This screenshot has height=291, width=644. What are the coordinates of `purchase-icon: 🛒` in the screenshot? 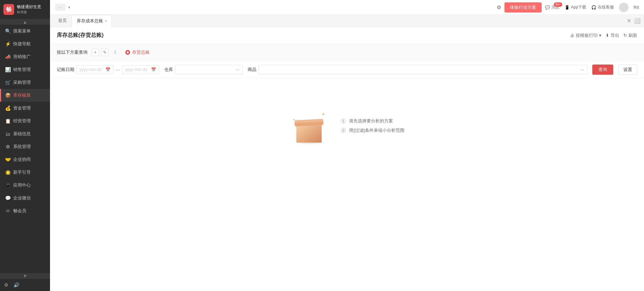 It's located at (8, 82).